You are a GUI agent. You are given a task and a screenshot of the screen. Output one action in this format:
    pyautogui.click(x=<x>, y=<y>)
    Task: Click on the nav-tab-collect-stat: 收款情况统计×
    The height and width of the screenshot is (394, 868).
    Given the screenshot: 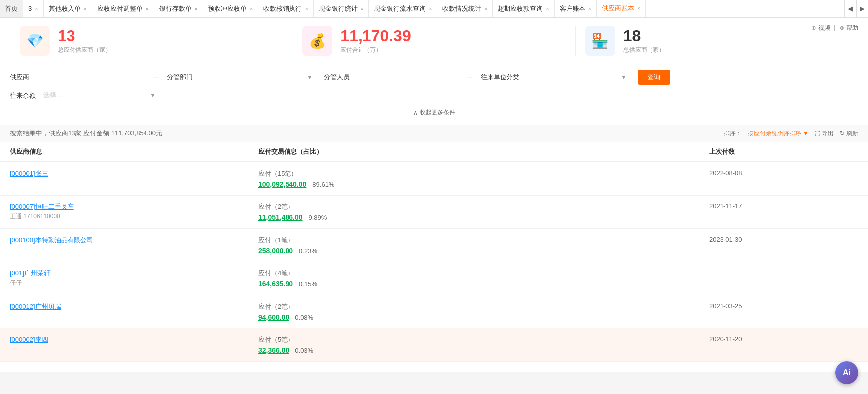 What is the action you would take?
    pyautogui.click(x=465, y=9)
    